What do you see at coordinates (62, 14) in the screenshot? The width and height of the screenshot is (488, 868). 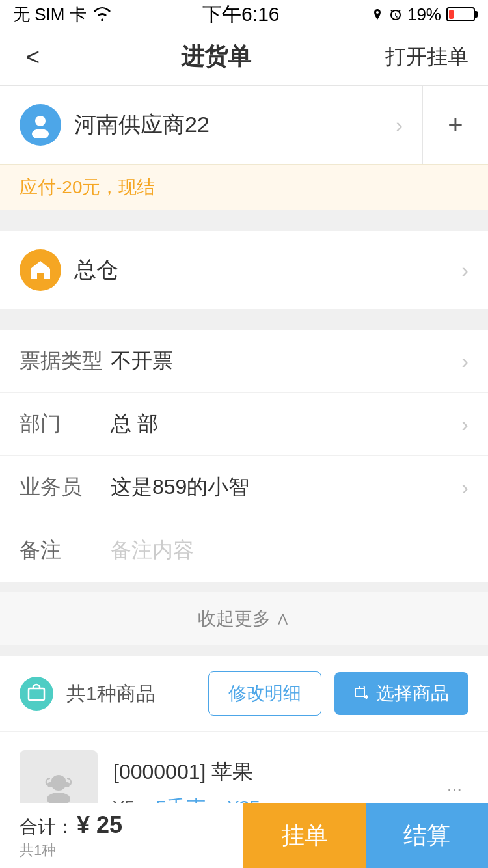 I see `status-left: 无 SIM 卡` at bounding box center [62, 14].